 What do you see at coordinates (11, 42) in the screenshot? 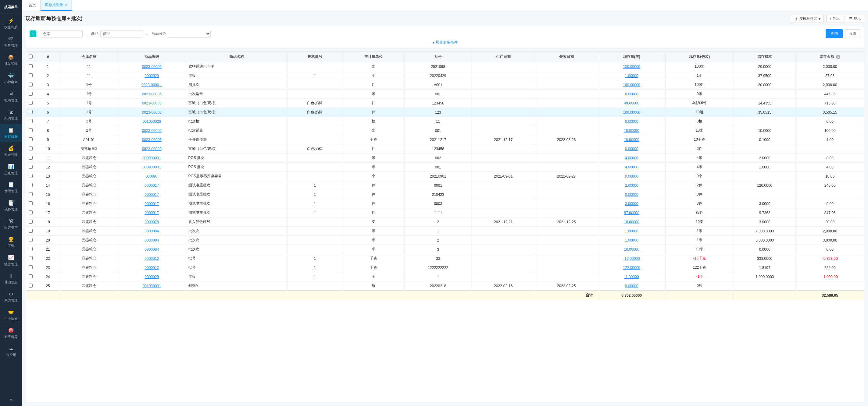
I see `sidebar-item-retail: 🛒 零售管理` at bounding box center [11, 42].